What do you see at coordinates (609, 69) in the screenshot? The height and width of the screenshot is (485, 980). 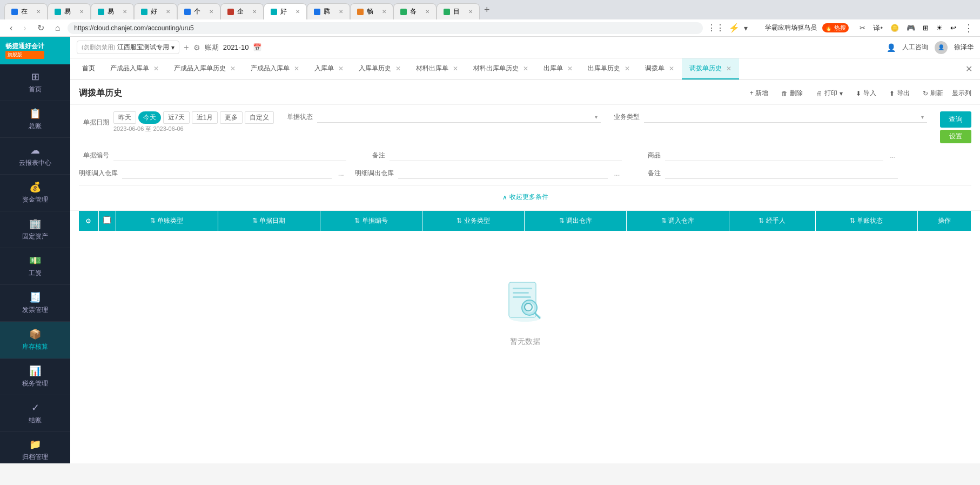 I see `nav-tab-9: 出库单历史✕` at bounding box center [609, 69].